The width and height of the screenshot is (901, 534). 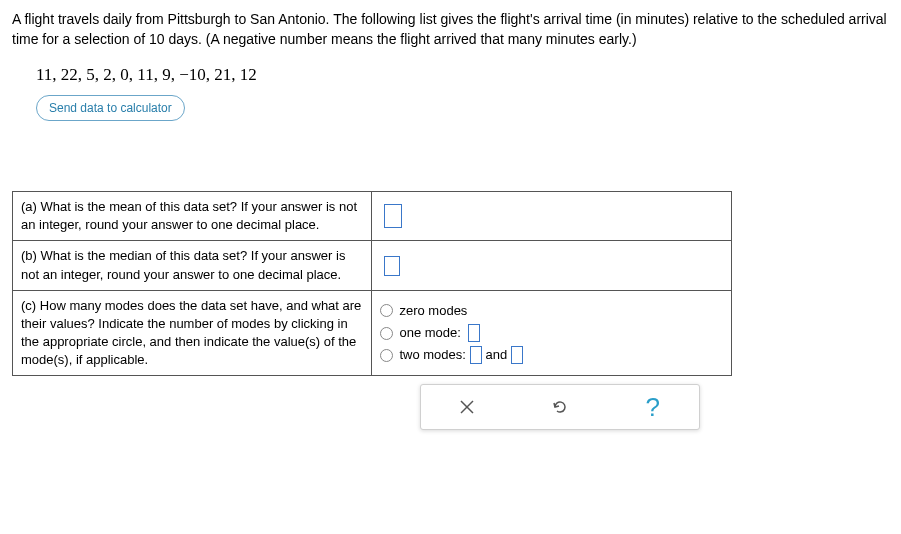 What do you see at coordinates (192, 216) in the screenshot?
I see `question-a-text: (a) What is the mean of this data set? I…` at bounding box center [192, 216].